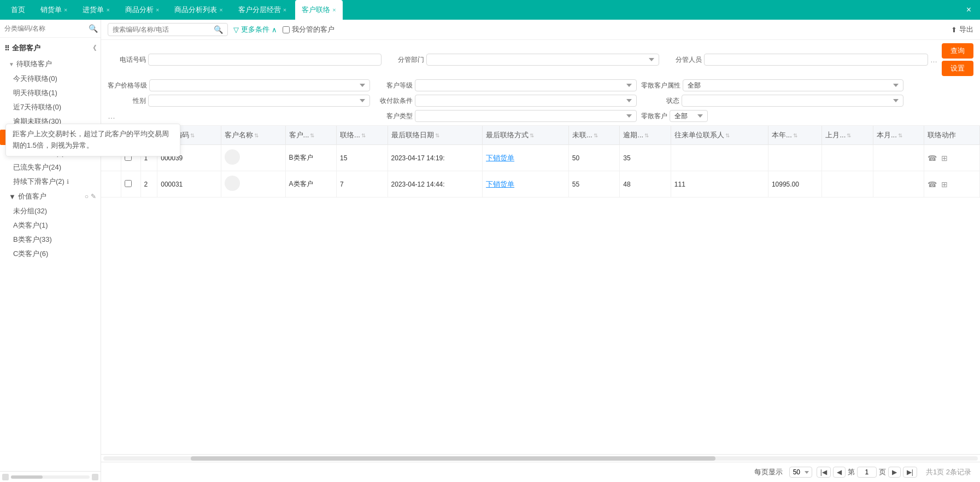 Image resolution: width=980 pixels, height=482 pixels. What do you see at coordinates (362, 158) in the screenshot?
I see `row1-contact-count: 15` at bounding box center [362, 158].